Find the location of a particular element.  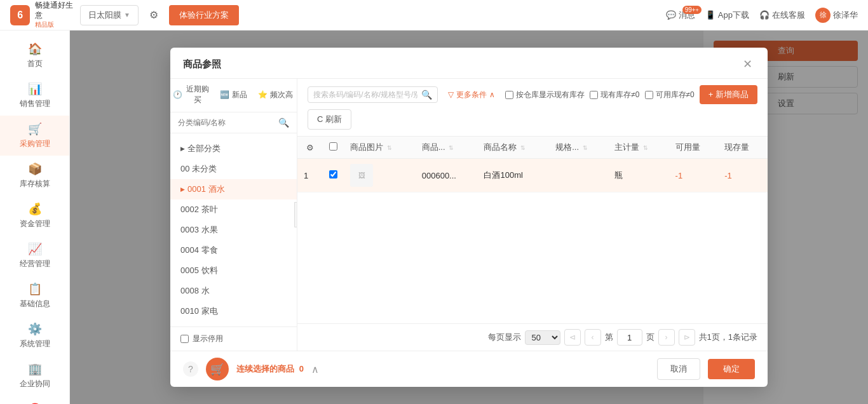

category-item-all: ▶ 全部分类 is located at coordinates (234, 149).